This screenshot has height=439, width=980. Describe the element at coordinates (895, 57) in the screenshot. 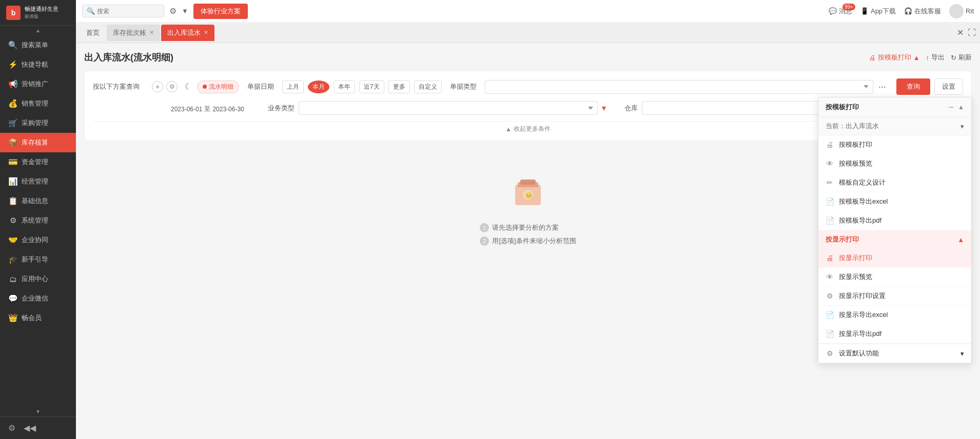

I see `print-template-btn: 🖨 按模板打印 ▲` at that location.